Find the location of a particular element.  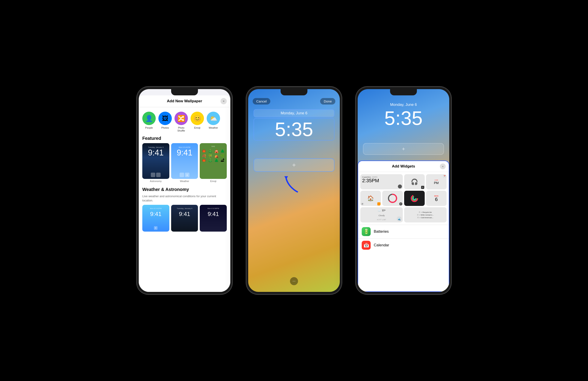

add-widgets-panel: Add Widgets × Cupertino -3HRS 2:35PM 🎧 is located at coordinates (403, 226).